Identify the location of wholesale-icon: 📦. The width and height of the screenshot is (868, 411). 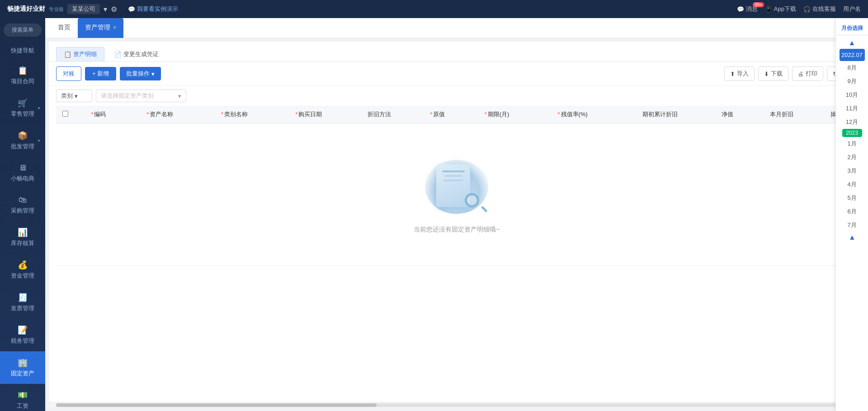
(23, 136).